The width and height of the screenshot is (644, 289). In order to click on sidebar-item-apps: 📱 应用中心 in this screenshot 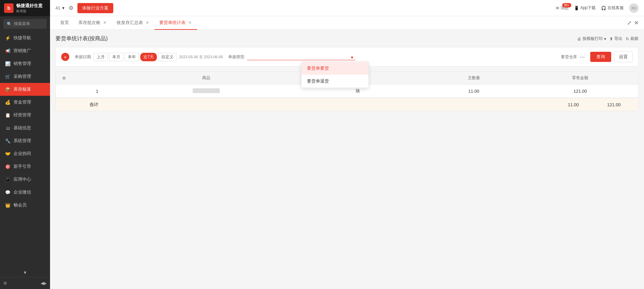, I will do `click(25, 179)`.